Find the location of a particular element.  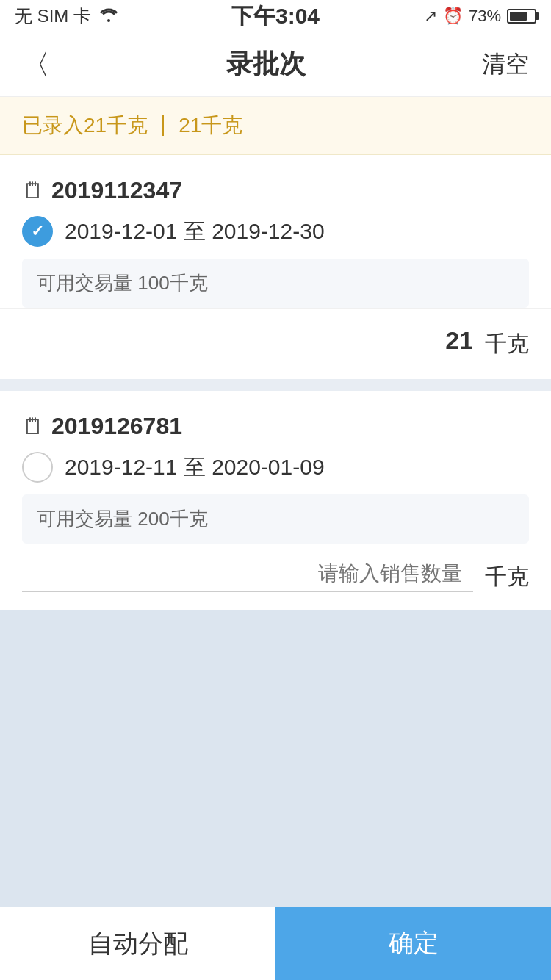

battery-icon is located at coordinates (522, 16).